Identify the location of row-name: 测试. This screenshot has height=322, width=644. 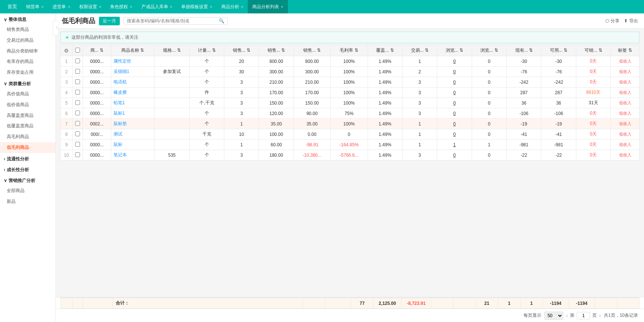
(132, 134).